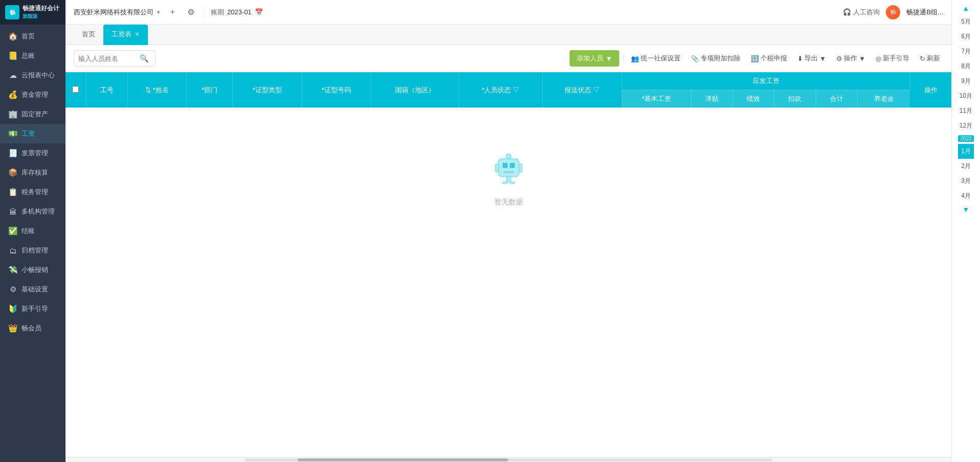  I want to click on company-selector: 西安虾米网络科技有限公司 ▼, so click(118, 12).